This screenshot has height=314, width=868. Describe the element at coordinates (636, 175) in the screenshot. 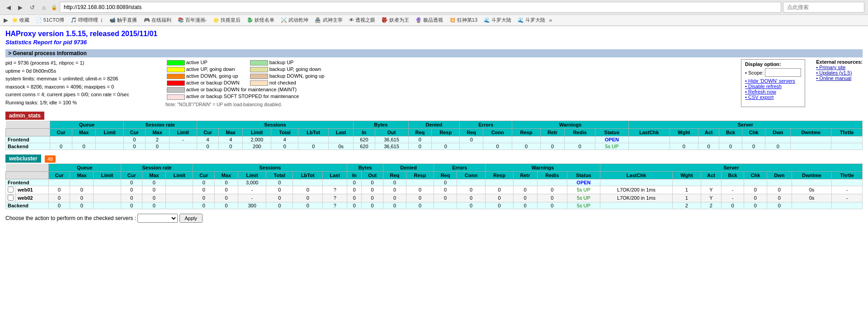

I see `wc-th-lastchk: LastChk` at that location.